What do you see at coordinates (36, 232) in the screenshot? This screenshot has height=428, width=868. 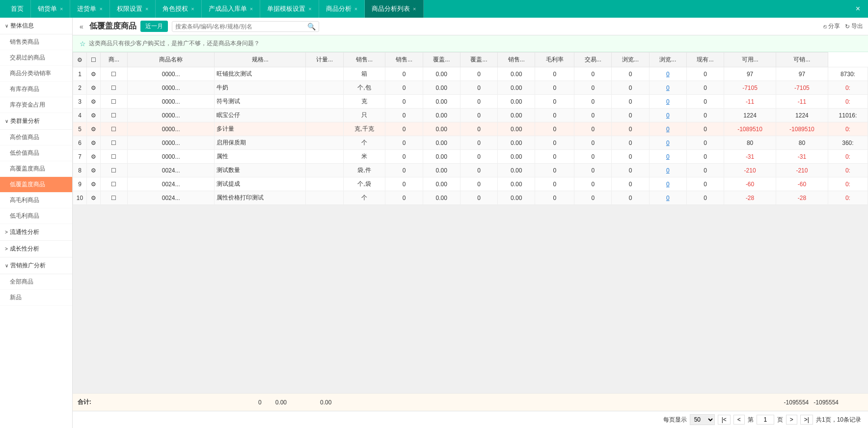 I see `sidebar-section-liquidity: > 流通性分析` at bounding box center [36, 232].